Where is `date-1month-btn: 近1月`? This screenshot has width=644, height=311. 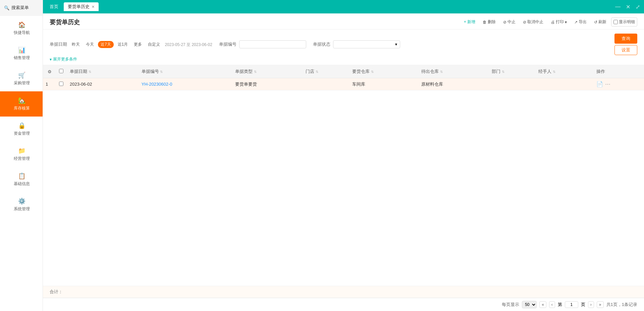 date-1month-btn: 近1月 is located at coordinates (123, 44).